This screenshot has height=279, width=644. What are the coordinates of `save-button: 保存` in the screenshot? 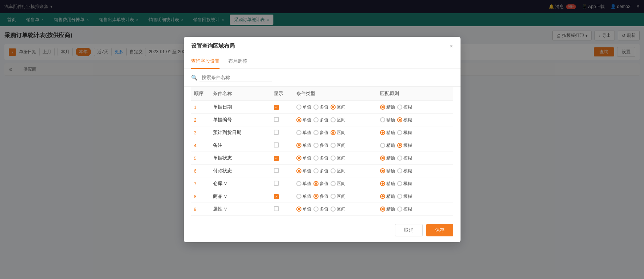 It's located at (440, 230).